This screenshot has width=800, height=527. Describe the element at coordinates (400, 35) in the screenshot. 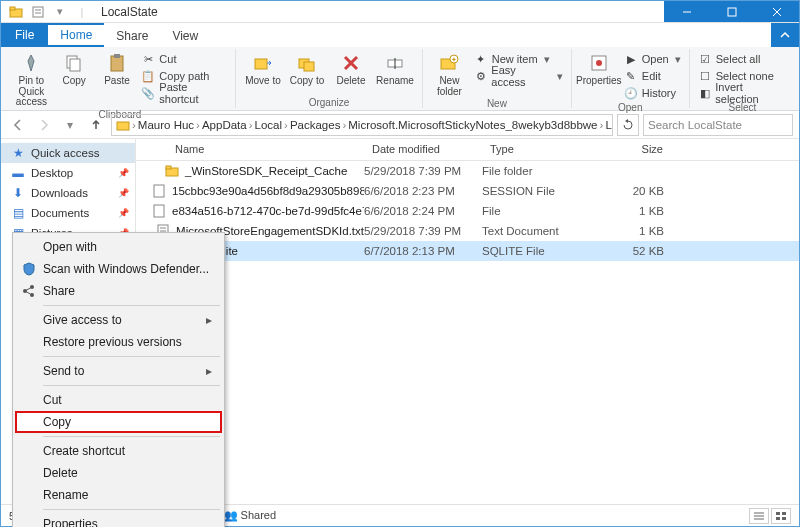

I see `ribbon-tabs: File Home Share View` at that location.